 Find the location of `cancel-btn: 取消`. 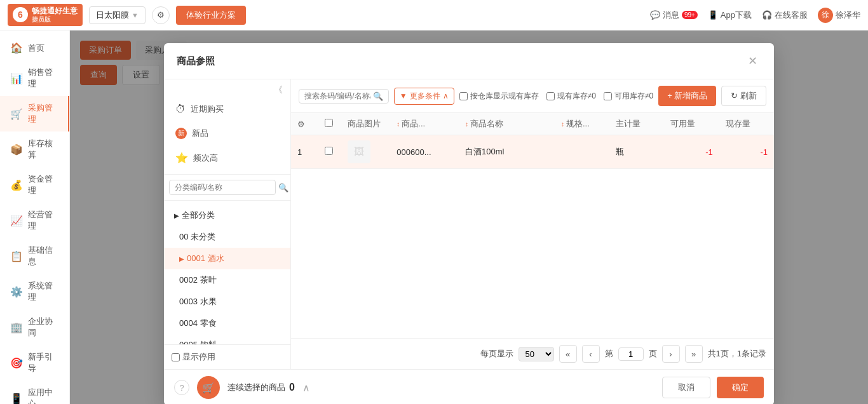

cancel-btn: 取消 is located at coordinates (686, 387).